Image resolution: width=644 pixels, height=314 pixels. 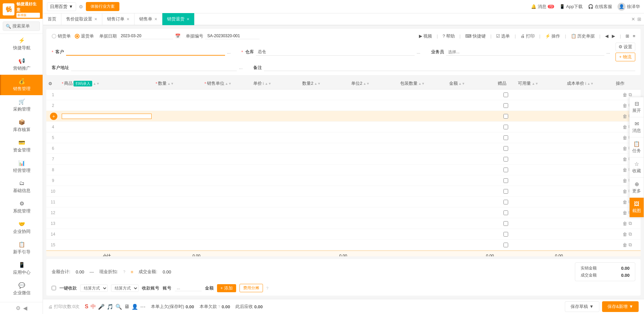 What do you see at coordinates (462, 84) in the screenshot?
I see `amount-sort-icon: ▲▼` at bounding box center [462, 84].